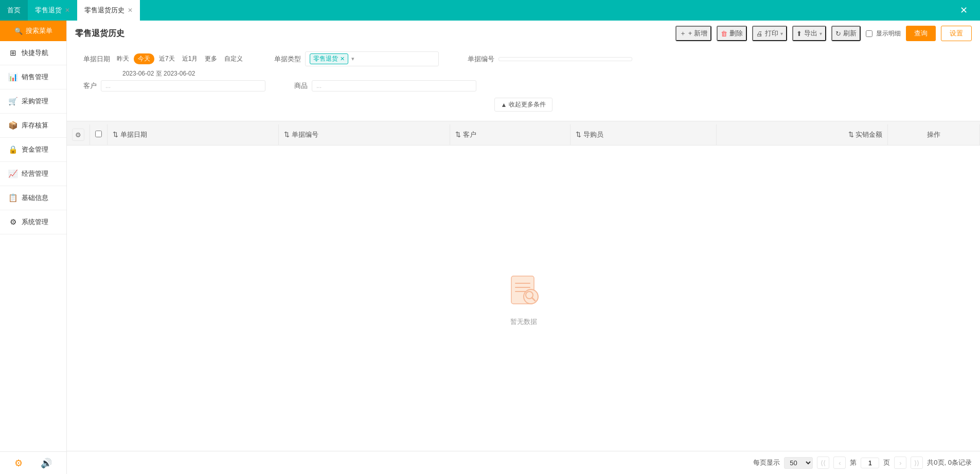 The width and height of the screenshot is (980, 474). Describe the element at coordinates (329, 59) in the screenshot. I see `doc-type-tag: 零售退货 ✕` at that location.